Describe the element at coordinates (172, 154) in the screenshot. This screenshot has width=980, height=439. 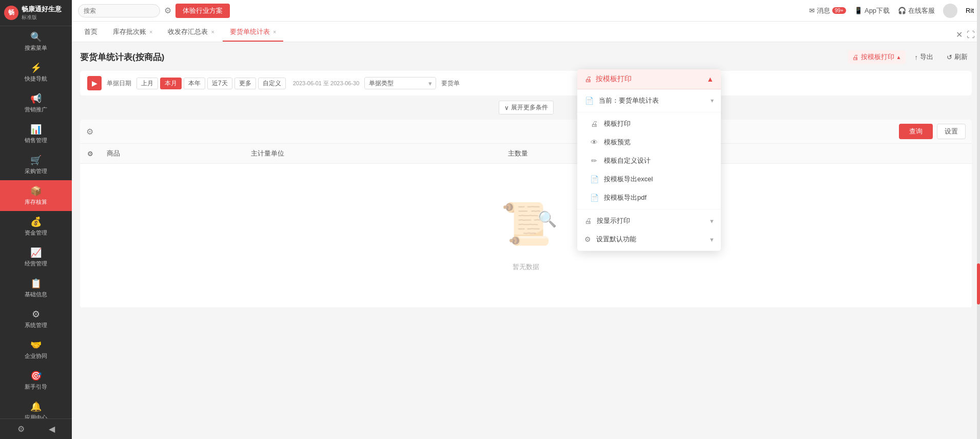
I see `col-product: 商品` at that location.